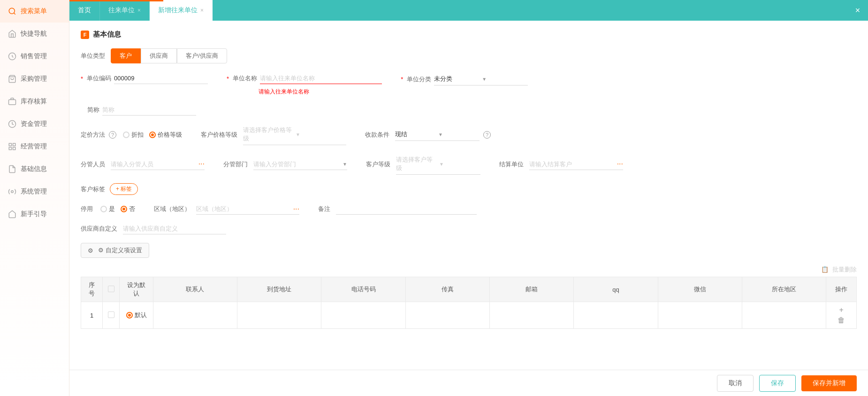 This screenshot has width=868, height=396. What do you see at coordinates (115, 250) in the screenshot?
I see `custom-settings-button: ⚙ ⚙ 自定义项设置` at bounding box center [115, 250].